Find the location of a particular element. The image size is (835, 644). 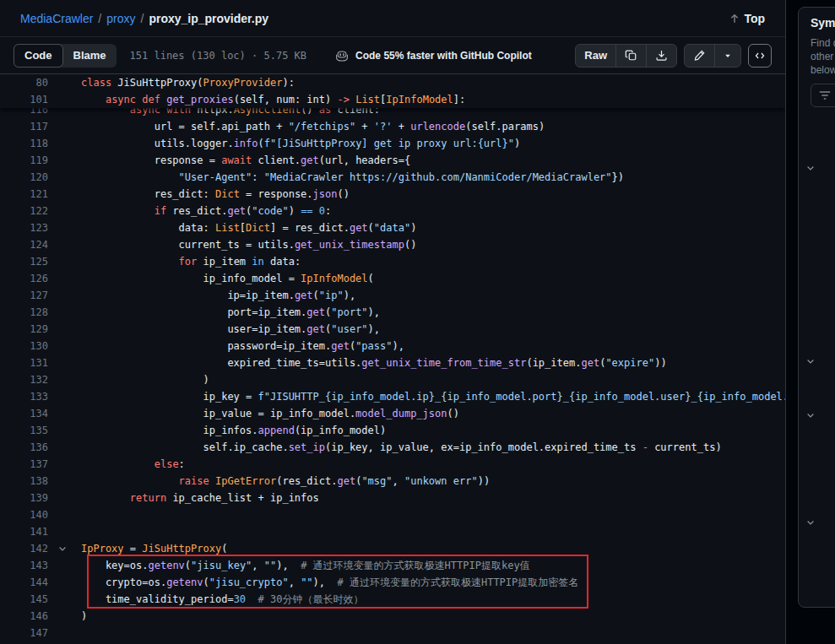

code-text: url = self.api_path + "/fetchips" + '?' … is located at coordinates (312, 127).